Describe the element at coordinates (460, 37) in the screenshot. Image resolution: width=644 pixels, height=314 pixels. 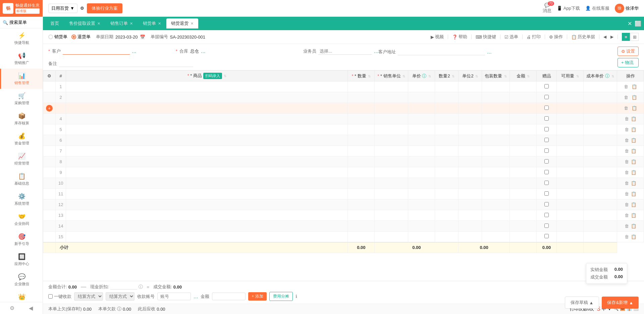
I see `help-btn: ❓ 帮助` at that location.